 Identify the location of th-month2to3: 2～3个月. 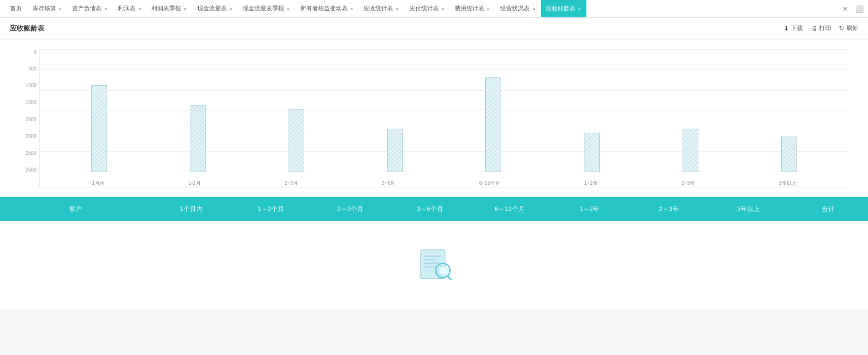
(350, 209).